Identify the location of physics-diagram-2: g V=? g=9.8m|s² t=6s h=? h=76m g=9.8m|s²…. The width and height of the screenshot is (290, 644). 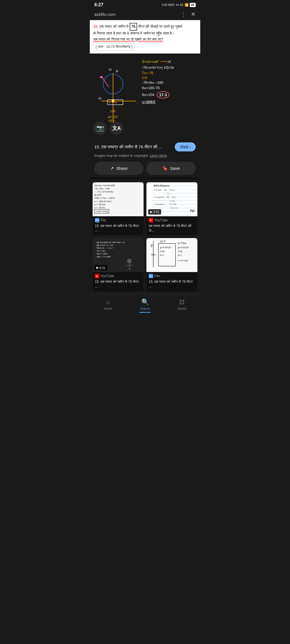
(172, 254).